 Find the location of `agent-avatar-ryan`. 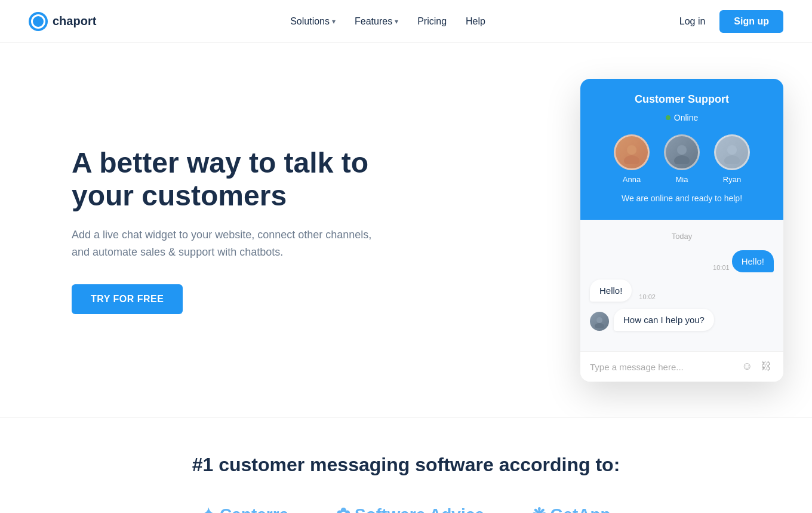

agent-avatar-ryan is located at coordinates (732, 152).